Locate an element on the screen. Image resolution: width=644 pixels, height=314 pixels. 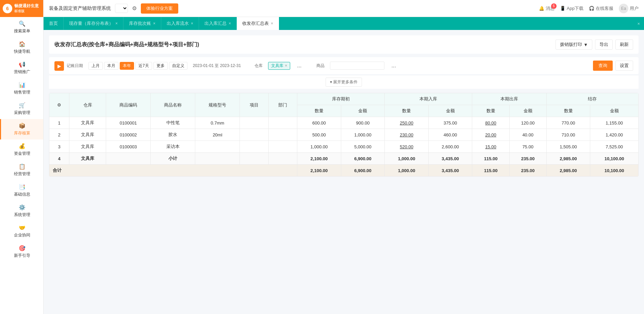
sidebar-item-label: 经营管理 is located at coordinates (22, 174).